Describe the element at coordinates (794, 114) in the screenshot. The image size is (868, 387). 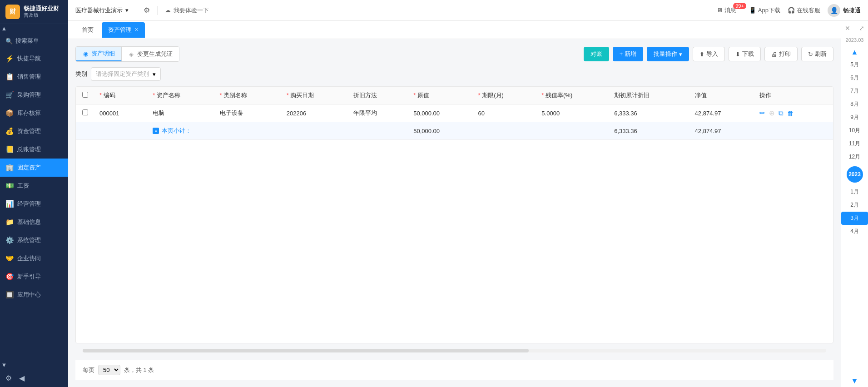
I see `row-actions: ✏ ⊕ ⧉ 🗑` at that location.